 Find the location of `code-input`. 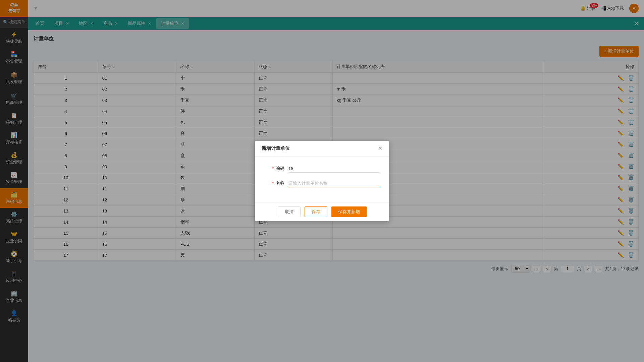

code-input is located at coordinates (334, 169).